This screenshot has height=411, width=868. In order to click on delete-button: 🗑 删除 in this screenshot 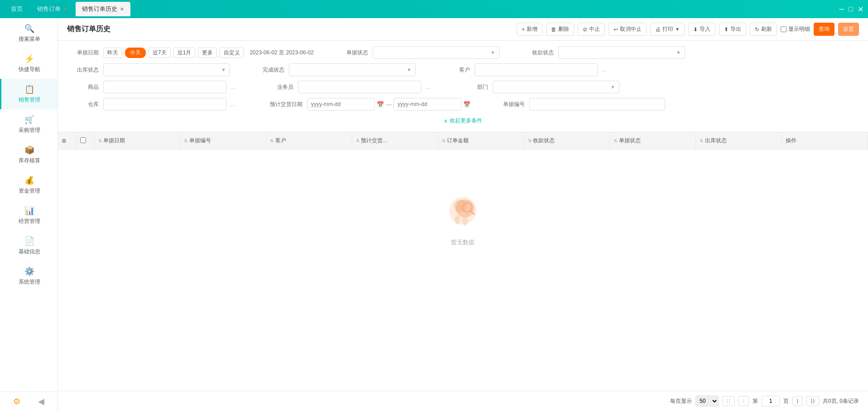, I will do `click(560, 29)`.